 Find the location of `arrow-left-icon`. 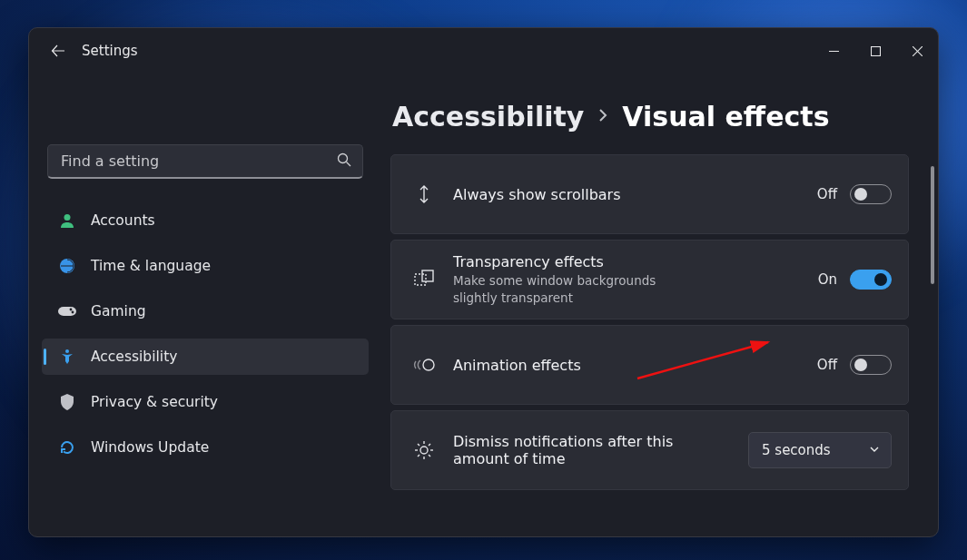

arrow-left-icon is located at coordinates (58, 51).